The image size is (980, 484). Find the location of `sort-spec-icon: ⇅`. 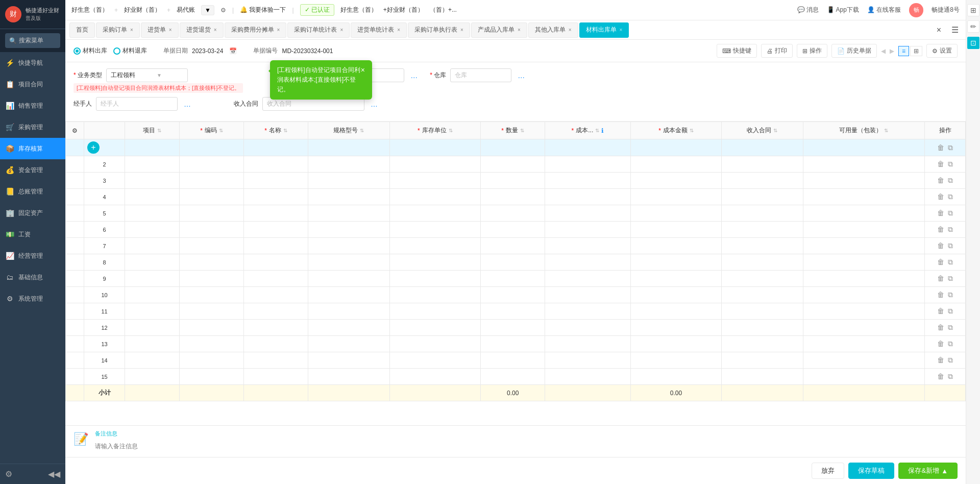

sort-spec-icon: ⇅ is located at coordinates (362, 131).